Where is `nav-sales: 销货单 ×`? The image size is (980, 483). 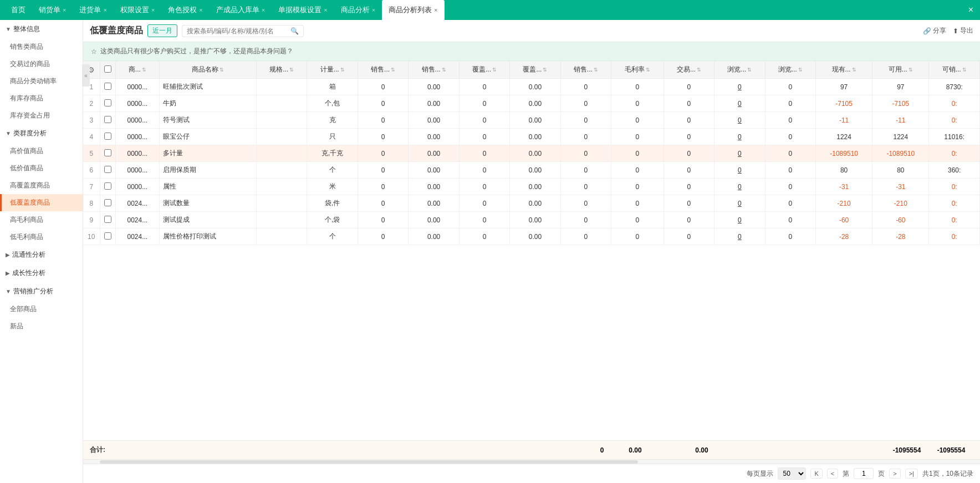
nav-sales: 销货单 × is located at coordinates (52, 10).